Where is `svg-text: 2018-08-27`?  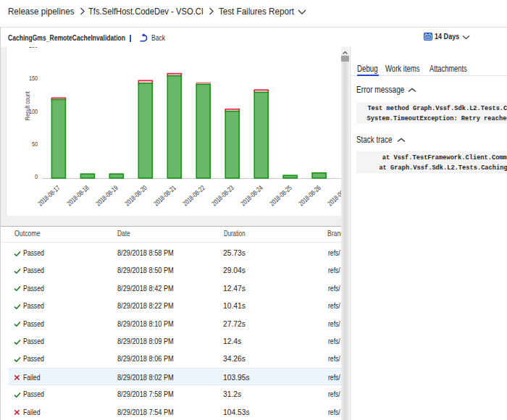 svg-text: 2018-08-27 is located at coordinates (333, 196).